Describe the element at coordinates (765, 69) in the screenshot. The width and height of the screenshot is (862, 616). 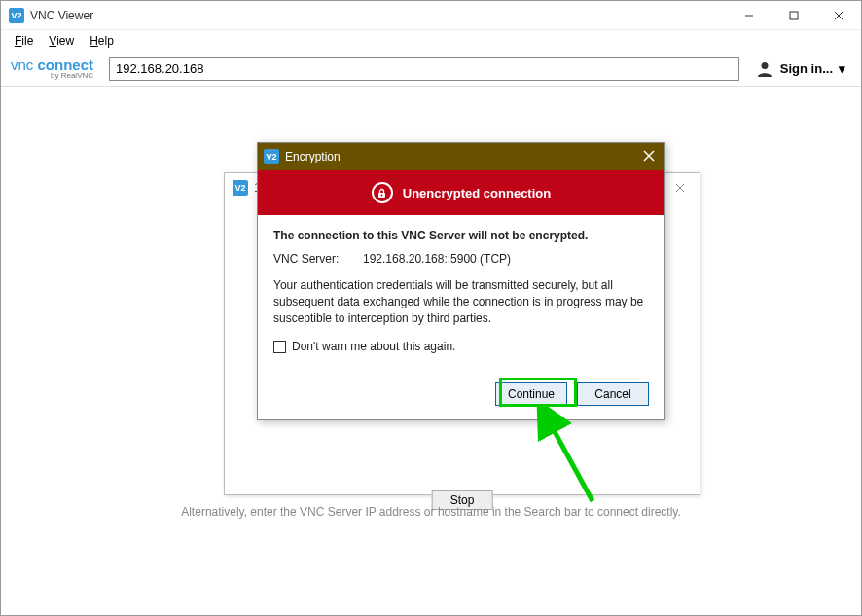
I see `user-icon` at that location.